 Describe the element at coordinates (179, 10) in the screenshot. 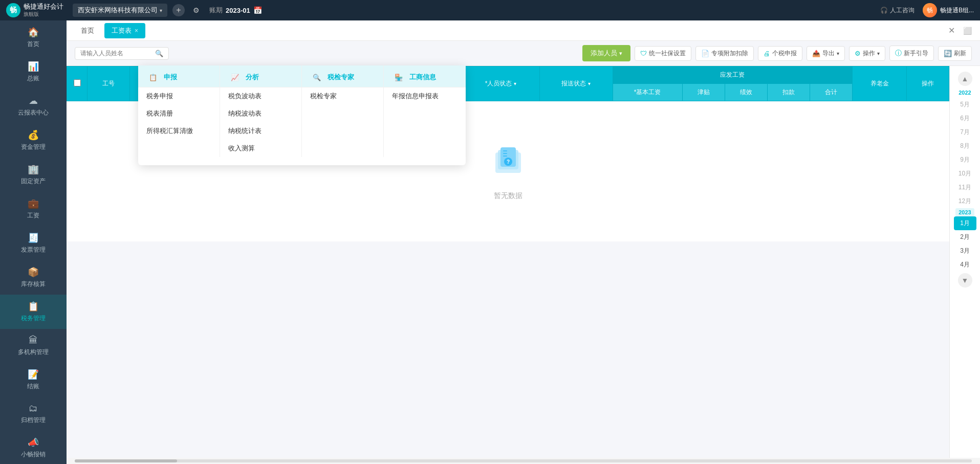

I see `add-company-button: +` at that location.